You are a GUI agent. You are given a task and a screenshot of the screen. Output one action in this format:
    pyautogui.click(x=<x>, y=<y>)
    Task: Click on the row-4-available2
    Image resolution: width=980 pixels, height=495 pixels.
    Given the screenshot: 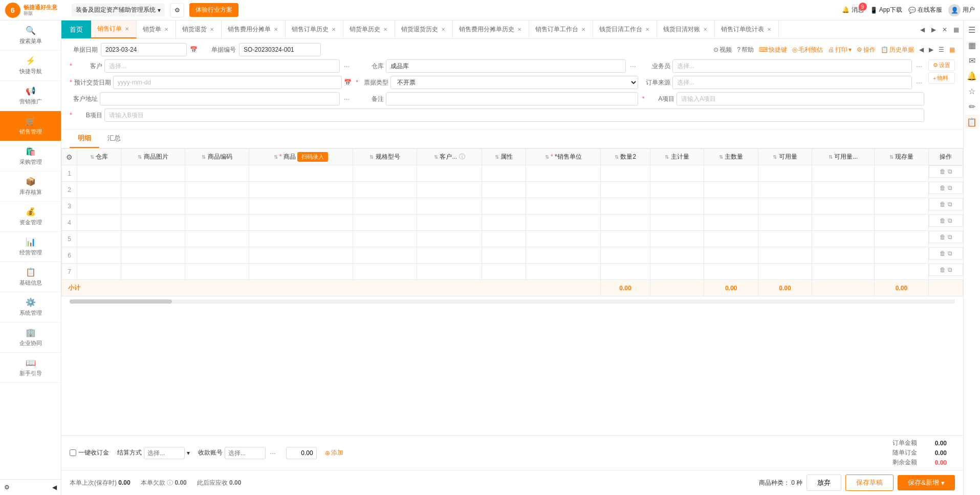 What is the action you would take?
    pyautogui.click(x=843, y=223)
    